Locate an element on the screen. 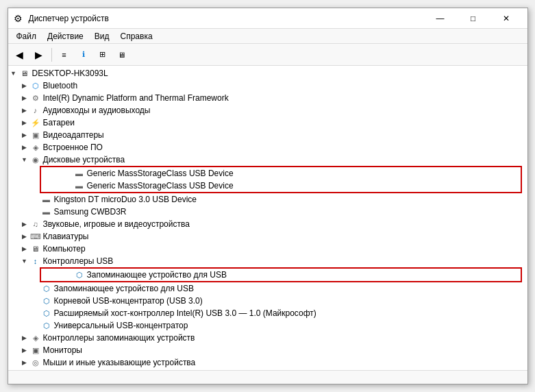  audio-label: Аудиовходы и аудиовыходы is located at coordinates (97, 110).